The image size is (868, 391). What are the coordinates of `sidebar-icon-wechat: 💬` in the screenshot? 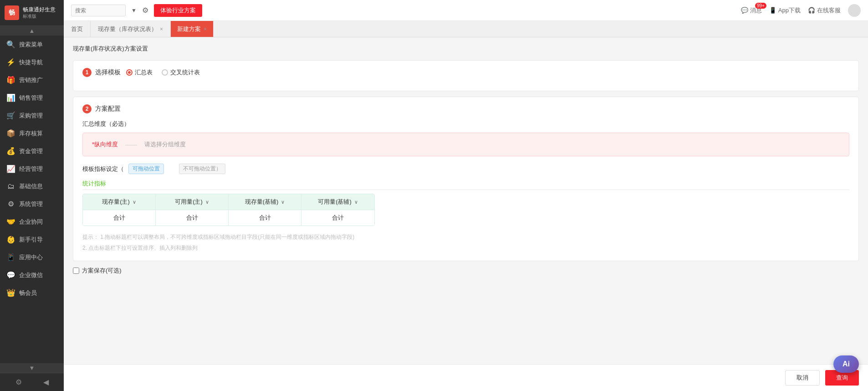 It's located at (11, 275).